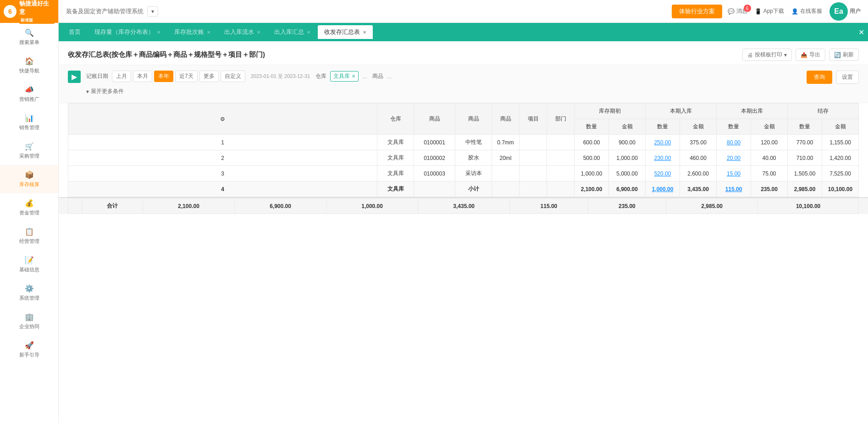 This screenshot has height=423, width=868. Describe the element at coordinates (143, 76) in the screenshot. I see `date-btn-this-month: 本月` at that location.